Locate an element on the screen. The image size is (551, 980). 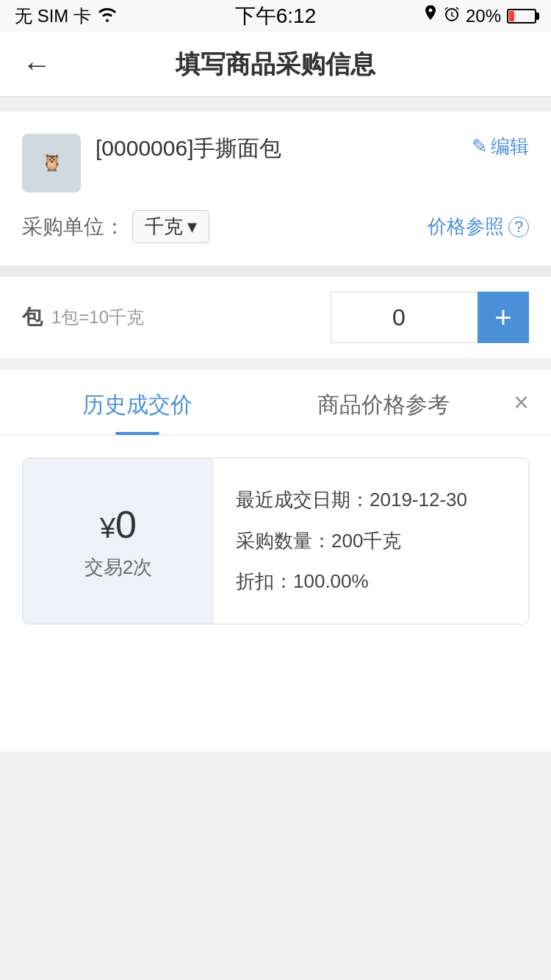
status-time: 下午6:12 is located at coordinates (276, 16).